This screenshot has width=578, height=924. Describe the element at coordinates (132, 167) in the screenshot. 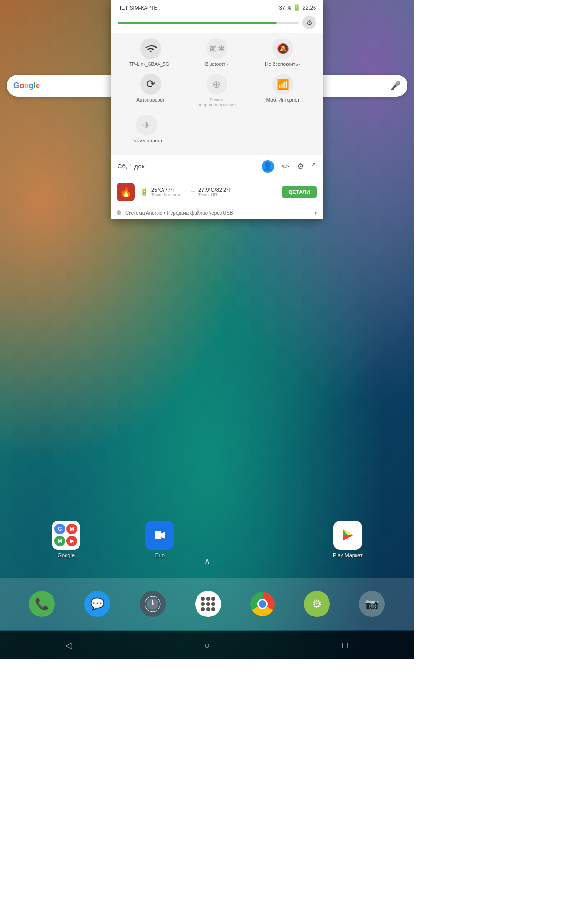

I see `date-text: Сб, 1 дек.` at that location.